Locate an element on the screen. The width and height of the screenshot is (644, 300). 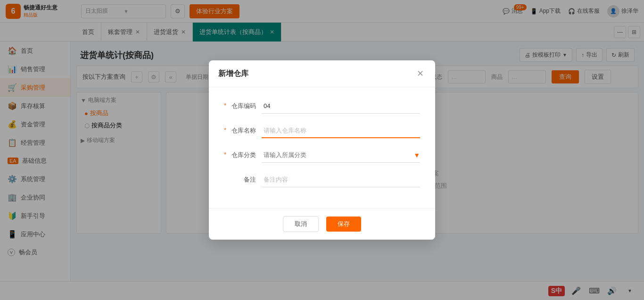
category-dropdown-icon: ▼ is located at coordinates (417, 155).